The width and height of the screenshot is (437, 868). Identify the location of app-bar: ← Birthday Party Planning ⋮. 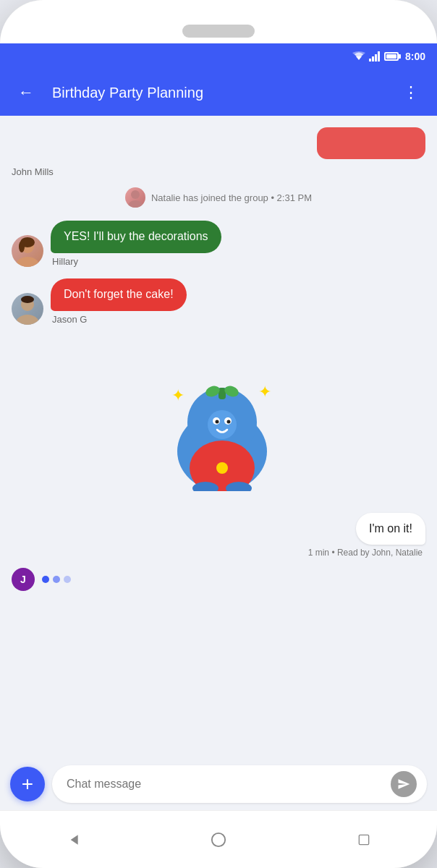
(218, 93).